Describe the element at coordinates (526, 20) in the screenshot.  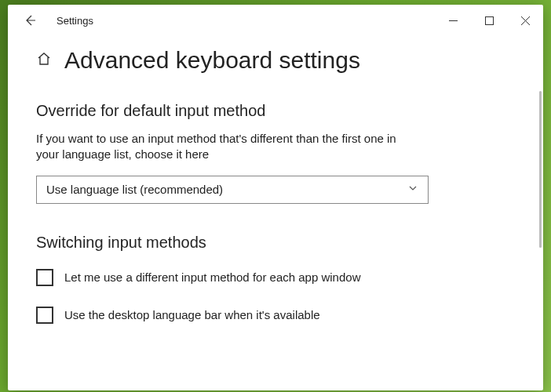
I see `close-icon` at that location.